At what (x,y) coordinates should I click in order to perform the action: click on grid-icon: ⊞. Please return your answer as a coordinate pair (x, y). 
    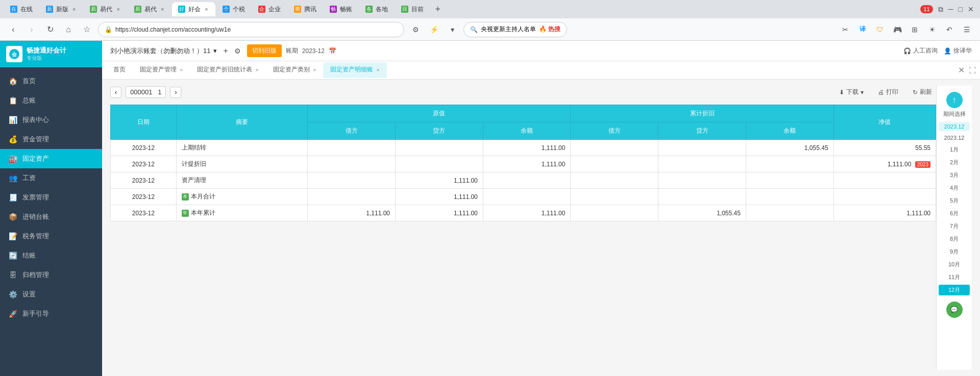
    Looking at the image, I should click on (915, 30).